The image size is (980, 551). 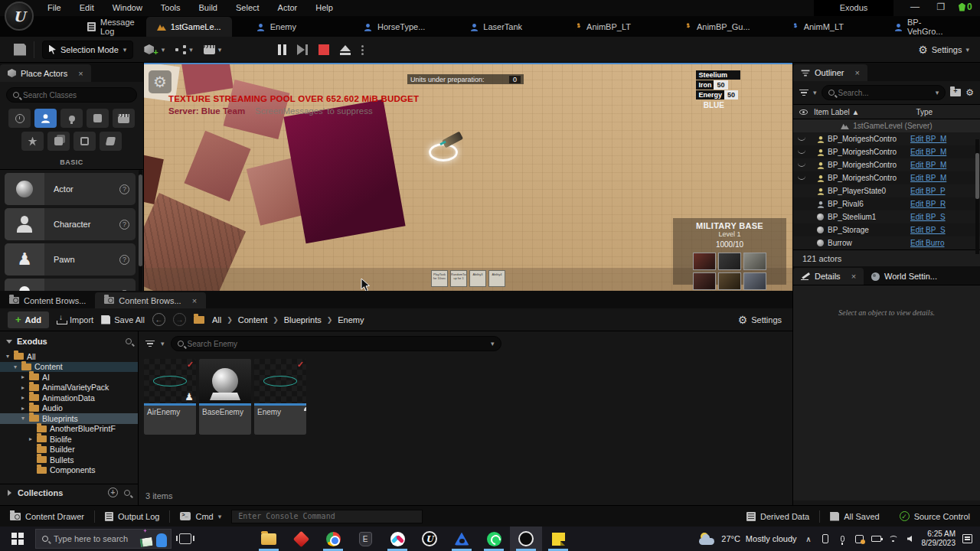 I want to click on outliner-row: BP_Steelium1 Edit BP_S, so click(x=887, y=217).